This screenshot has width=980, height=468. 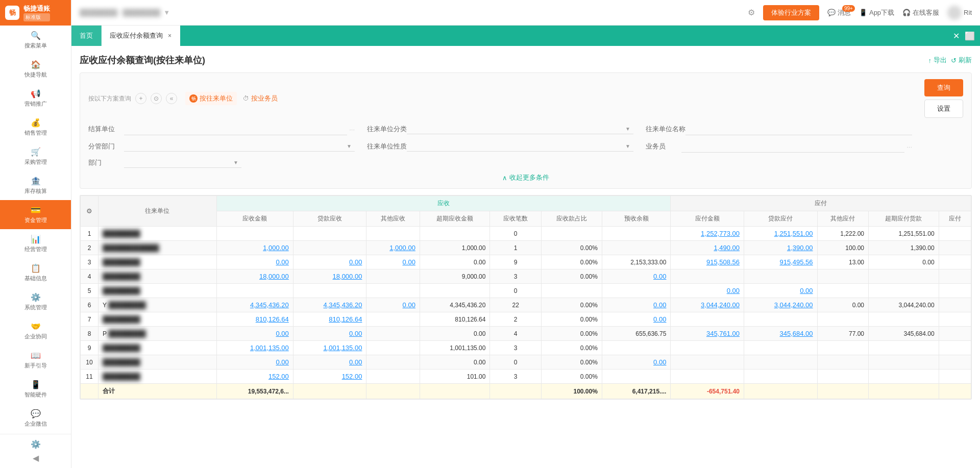 I want to click on sidebar-item-guide: 📖 新手引导, so click(x=36, y=360).